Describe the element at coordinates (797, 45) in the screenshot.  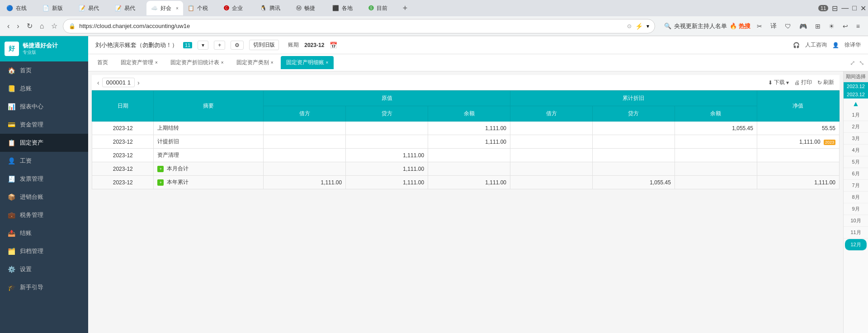
I see `headset-icon: 🎧` at that location.